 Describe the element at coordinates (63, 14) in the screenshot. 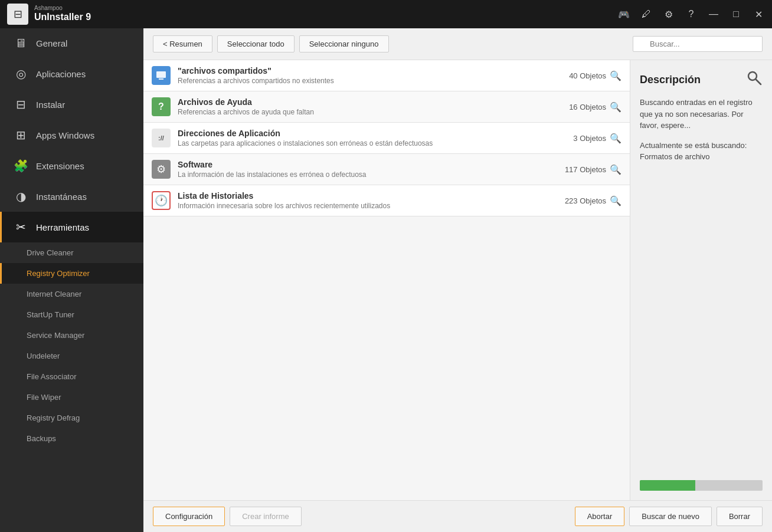

I see `app-title-text: Ashampoo UnInstaller 9` at that location.